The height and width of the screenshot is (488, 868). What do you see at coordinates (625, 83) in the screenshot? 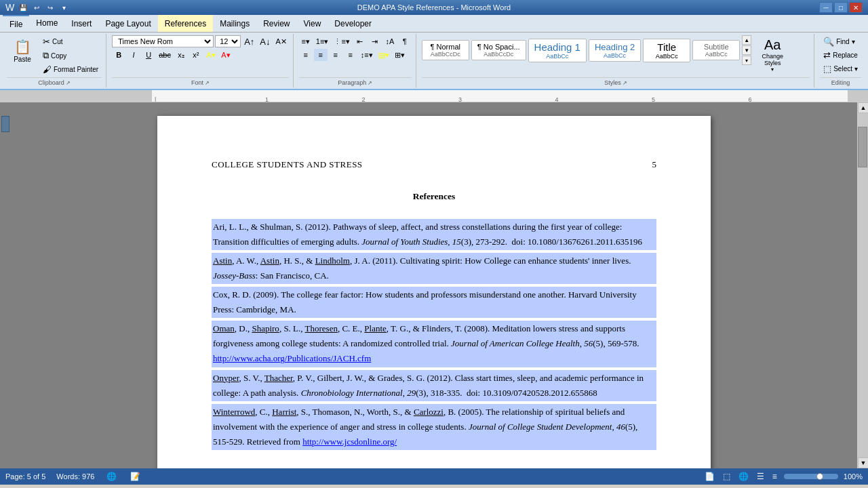
I see `styles-expand-icon: ↗` at bounding box center [625, 83].